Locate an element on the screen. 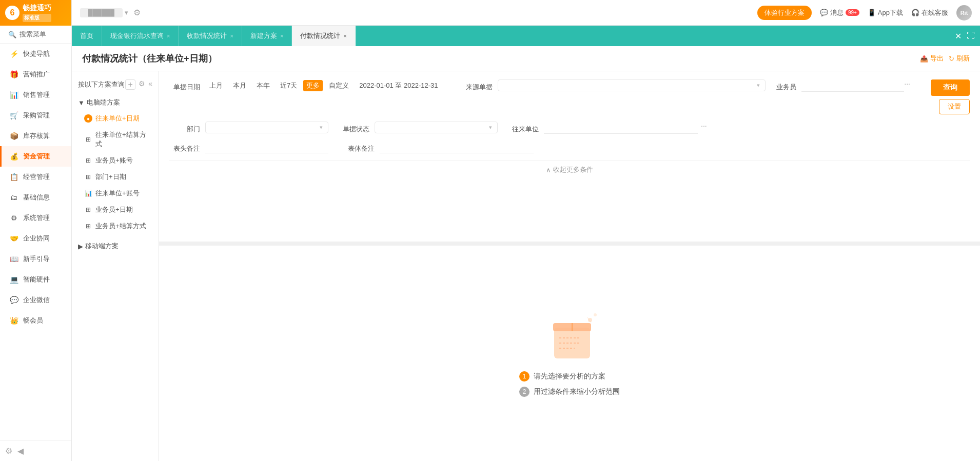 The height and width of the screenshot is (461, 980). app-download-btn: 📱 App下载 is located at coordinates (886, 13).